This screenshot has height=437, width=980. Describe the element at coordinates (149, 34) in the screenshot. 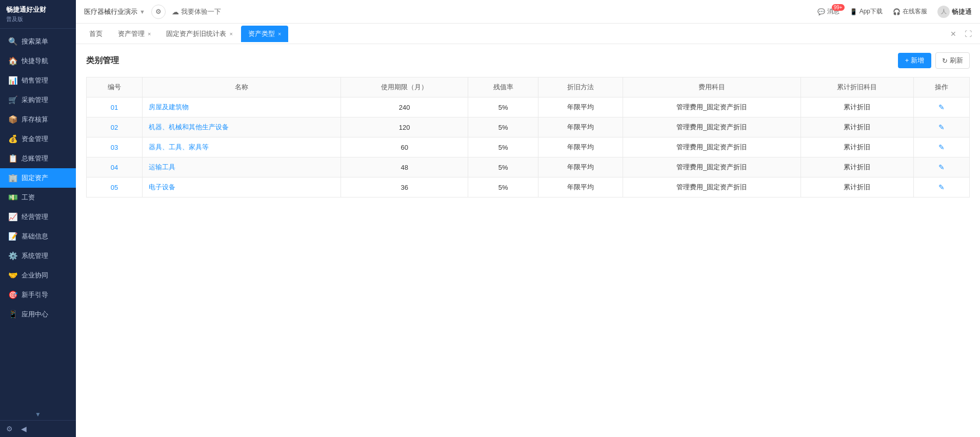

I see `tab-close-asset-mgmt: ×` at that location.